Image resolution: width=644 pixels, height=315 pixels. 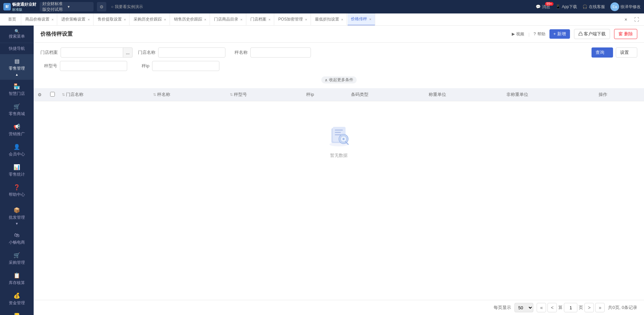 I want to click on collapse-button: ∧ 收起更多条件, so click(x=339, y=80).